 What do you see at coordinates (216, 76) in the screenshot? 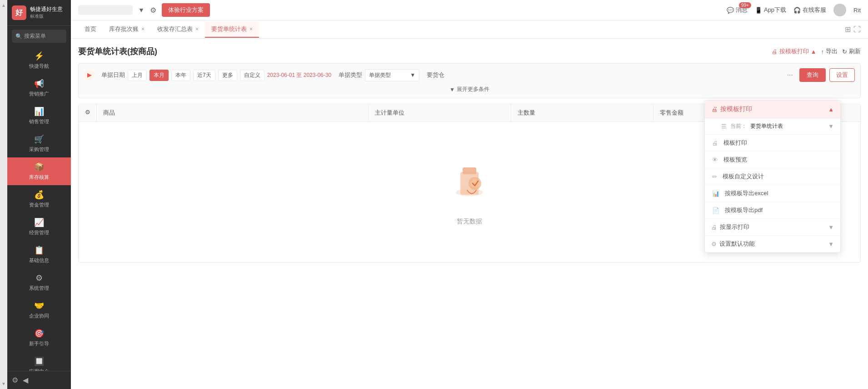
I see `date-filter-item: 单据日期 上月 本月 本年 近7天 更多 自定义 2023-06-01 至 20…` at bounding box center [216, 76].